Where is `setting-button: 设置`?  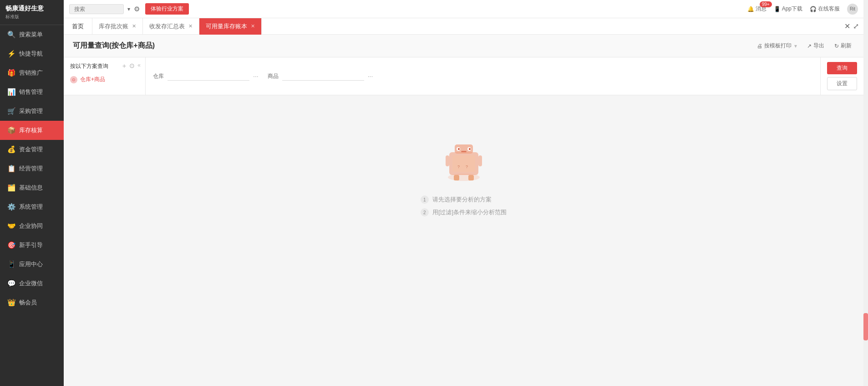 setting-button: 设置 is located at coordinates (842, 84).